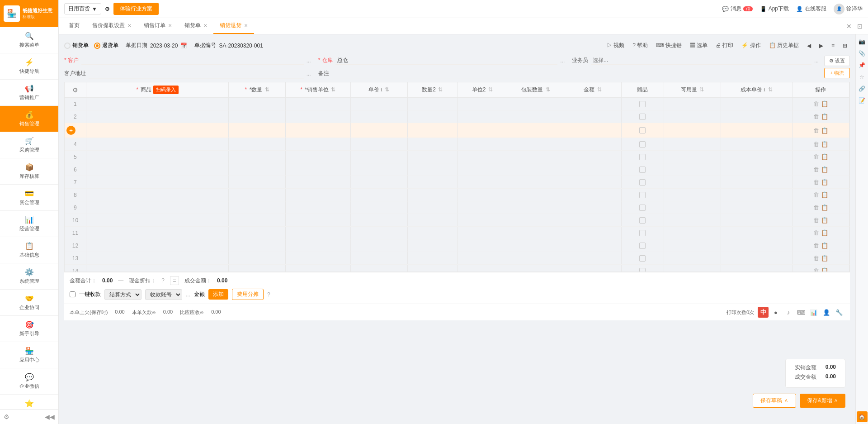  What do you see at coordinates (774, 401) in the screenshot?
I see `save-draft-btn: 保存草稿 ∧` at bounding box center [774, 401].